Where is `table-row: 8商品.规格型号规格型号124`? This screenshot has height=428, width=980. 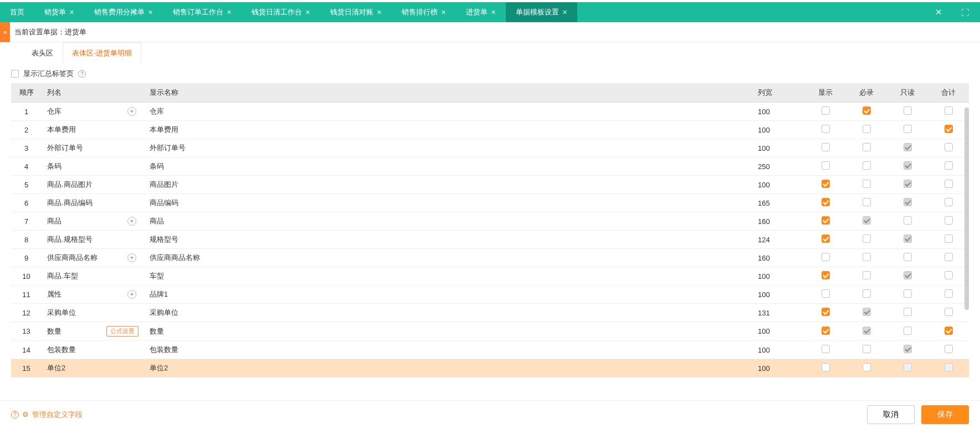
table-row: 8商品.规格型号规格型号124 is located at coordinates (490, 240).